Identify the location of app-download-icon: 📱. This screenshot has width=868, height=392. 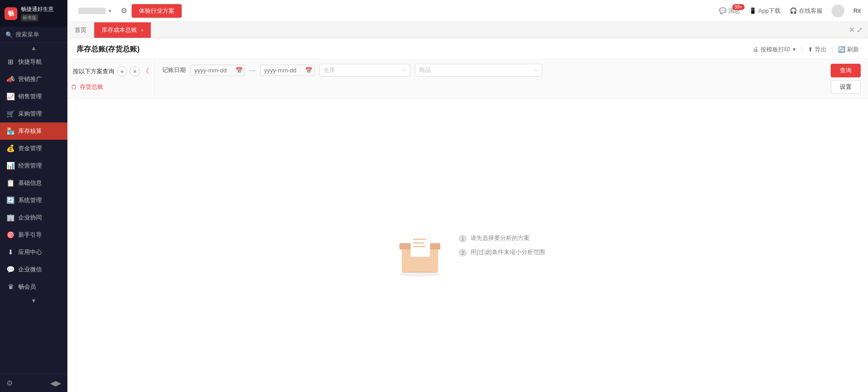
(753, 11).